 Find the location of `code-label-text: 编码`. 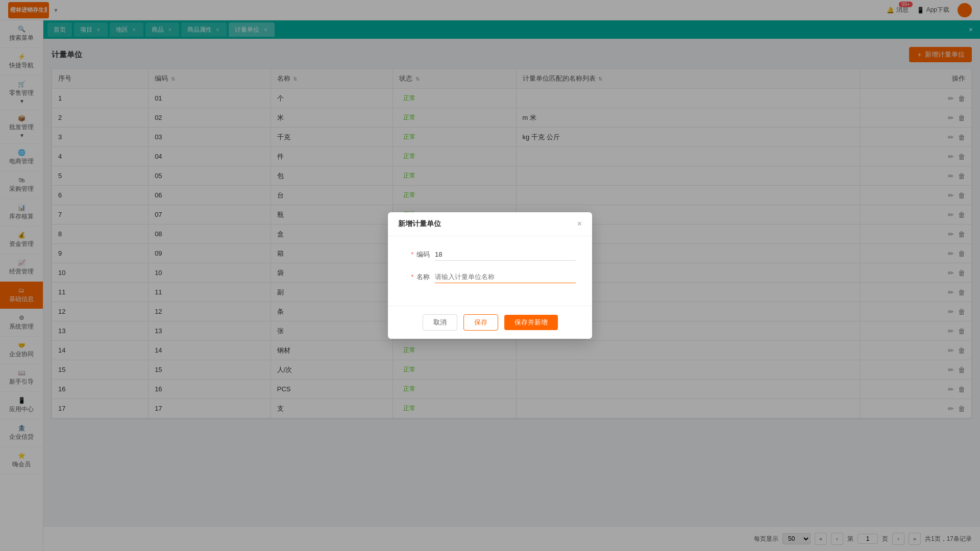

code-label-text: 编码 is located at coordinates (423, 254).